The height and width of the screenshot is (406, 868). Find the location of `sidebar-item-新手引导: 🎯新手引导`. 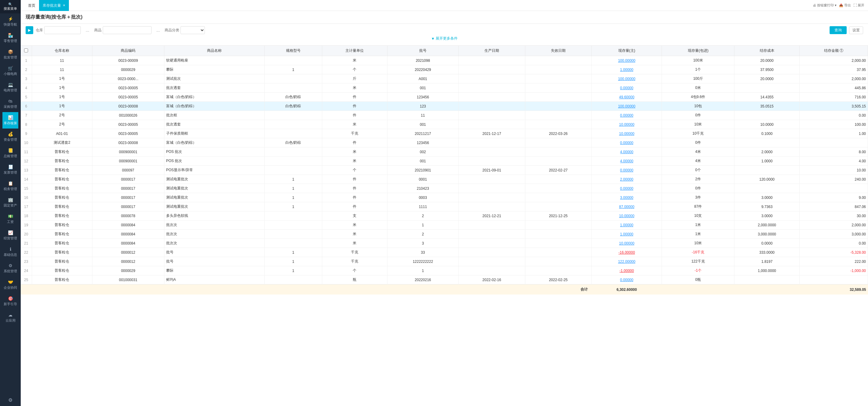

sidebar-item-新手引导: 🎯新手引导 is located at coordinates (10, 301).